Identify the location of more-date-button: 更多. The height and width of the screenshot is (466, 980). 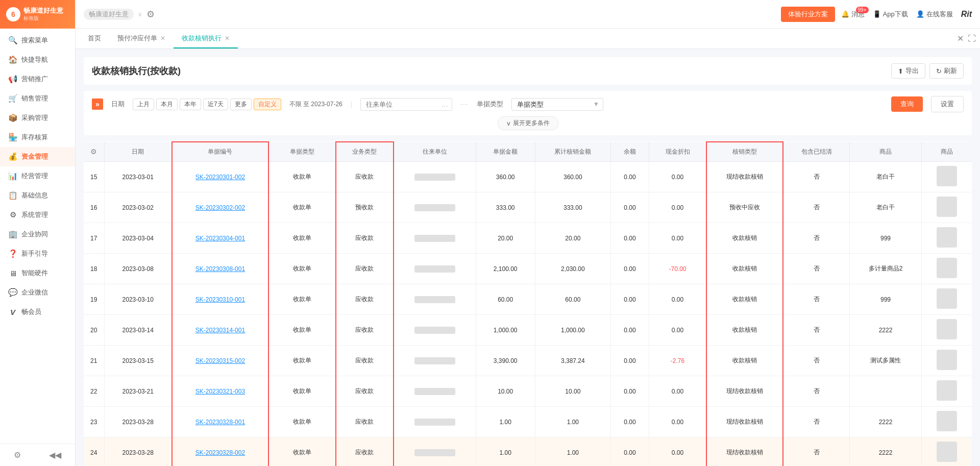
(241, 104).